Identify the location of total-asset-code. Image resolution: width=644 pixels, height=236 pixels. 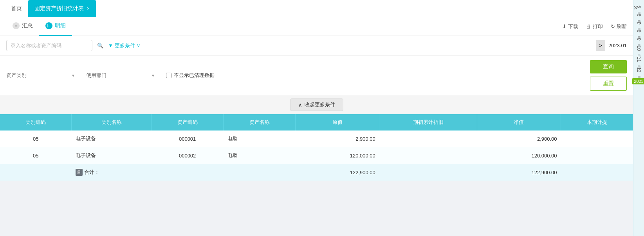
(188, 173).